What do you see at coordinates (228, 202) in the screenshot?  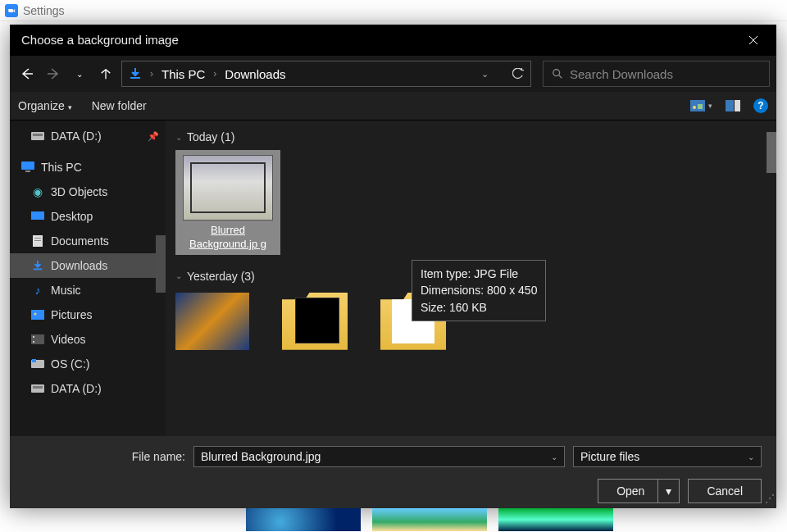 I see `file-item-selected: Blurred Background.jp g` at bounding box center [228, 202].